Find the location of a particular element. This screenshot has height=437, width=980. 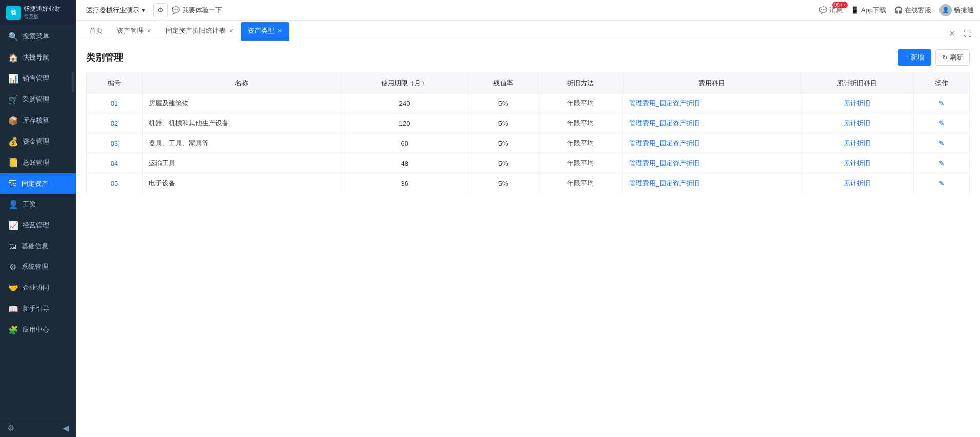

sidebar-item-search: 🔍搜索菜单 is located at coordinates (38, 37).